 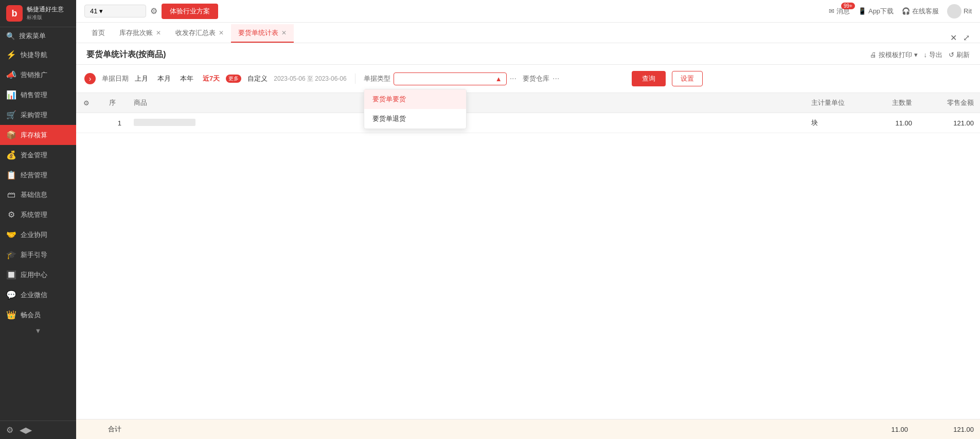 What do you see at coordinates (528, 79) in the screenshot?
I see `filter-bar: › 单据日期 上月 本月 本年 近7天 更多 自定义 2023-05-06 至 …` at bounding box center [528, 79].